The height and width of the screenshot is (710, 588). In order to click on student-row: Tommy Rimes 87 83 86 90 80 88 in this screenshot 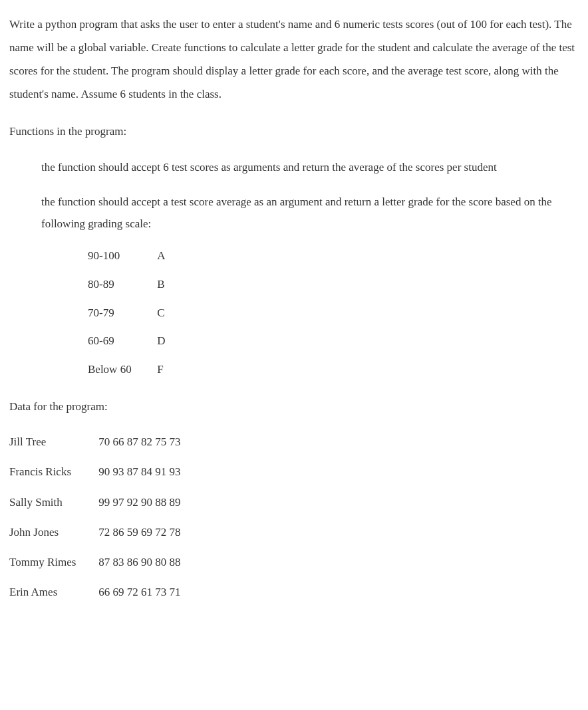, I will do `click(294, 562)`.